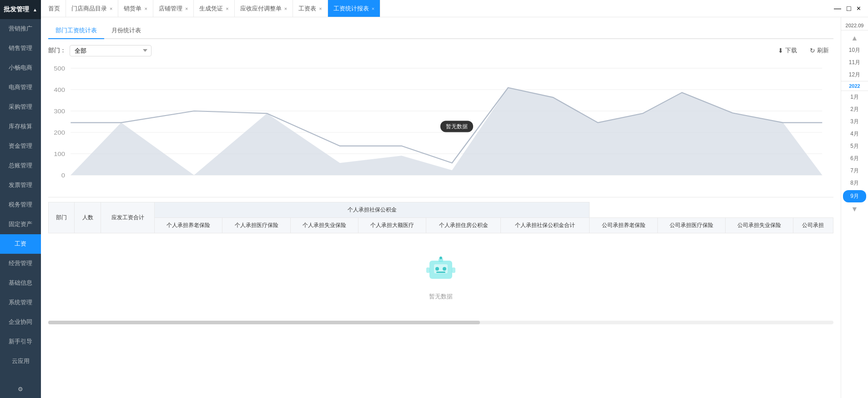 The height and width of the screenshot is (398, 868). What do you see at coordinates (257, 226) in the screenshot?
I see `table-header-sub-item: 个人承担医疗保险` at bounding box center [257, 226].